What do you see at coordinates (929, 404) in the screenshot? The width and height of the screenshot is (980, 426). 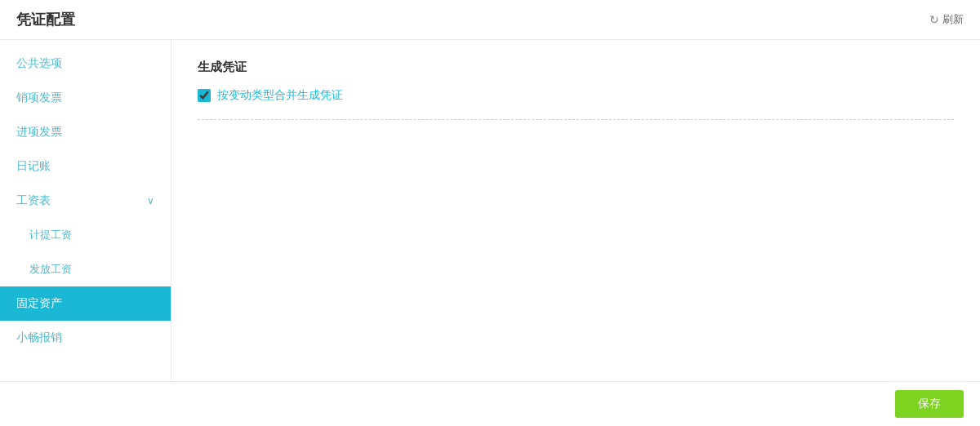 I see `save-button: 保存` at bounding box center [929, 404].